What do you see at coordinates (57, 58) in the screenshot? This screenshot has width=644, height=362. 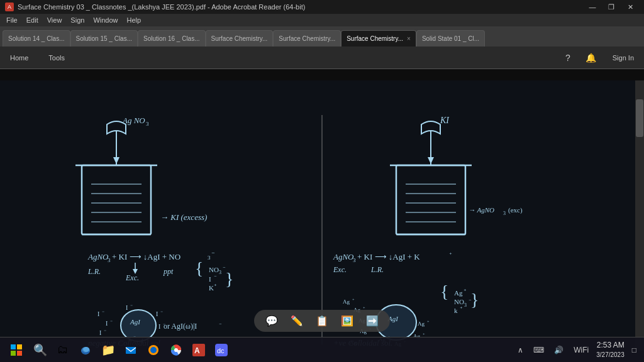 I see `toolbar-tools: Tools` at bounding box center [57, 58].